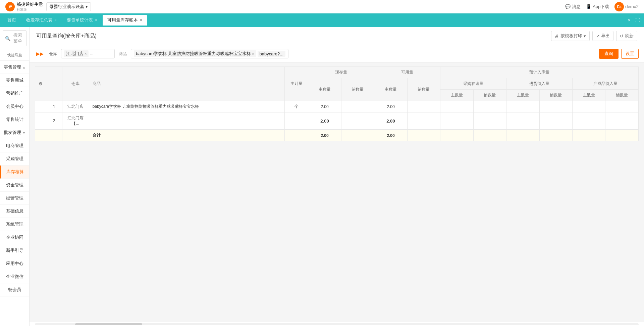  I want to click on topbar-right: 💬 消息 📱 App下载 Ea demo2, so click(602, 7).